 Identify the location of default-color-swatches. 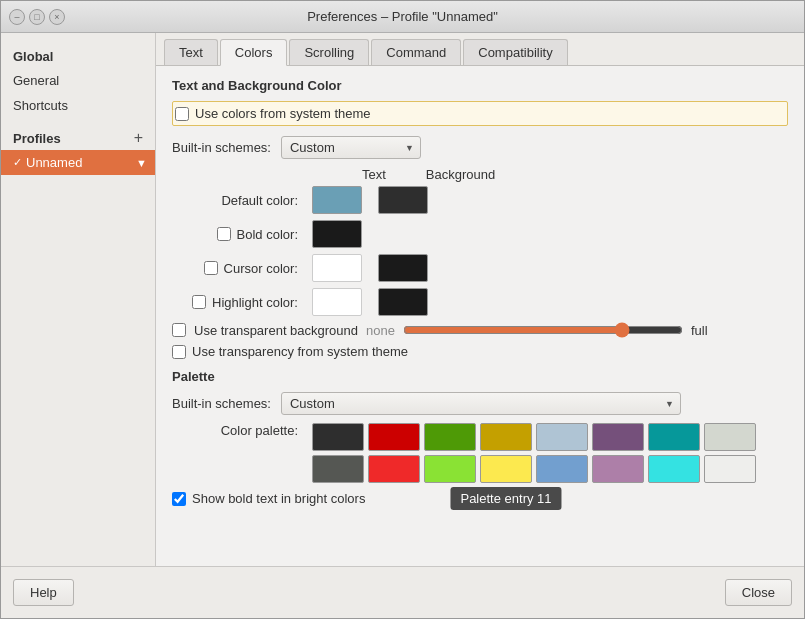
(370, 200).